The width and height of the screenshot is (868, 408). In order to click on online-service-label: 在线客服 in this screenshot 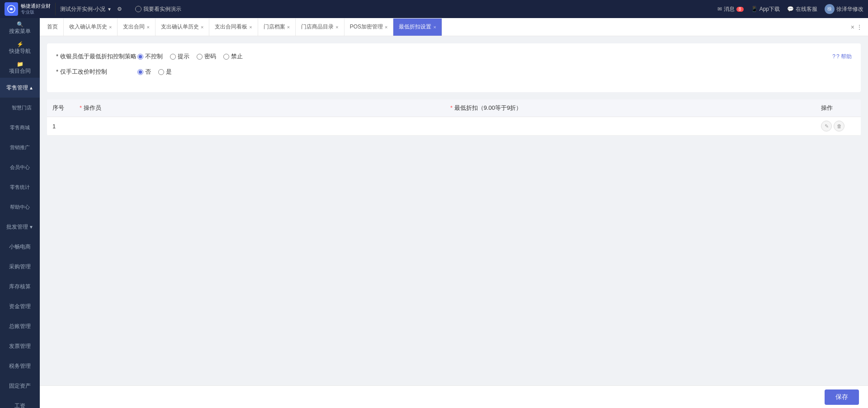, I will do `click(807, 9)`.